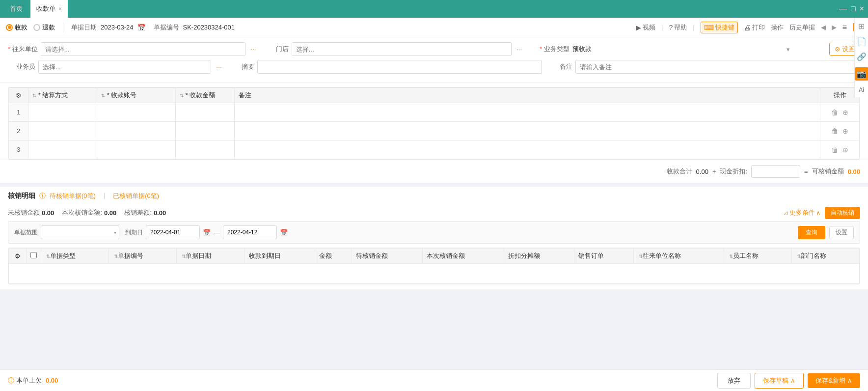  Describe the element at coordinates (840, 131) in the screenshot. I see `action-cell-2: 🗑 ⊕` at that location.